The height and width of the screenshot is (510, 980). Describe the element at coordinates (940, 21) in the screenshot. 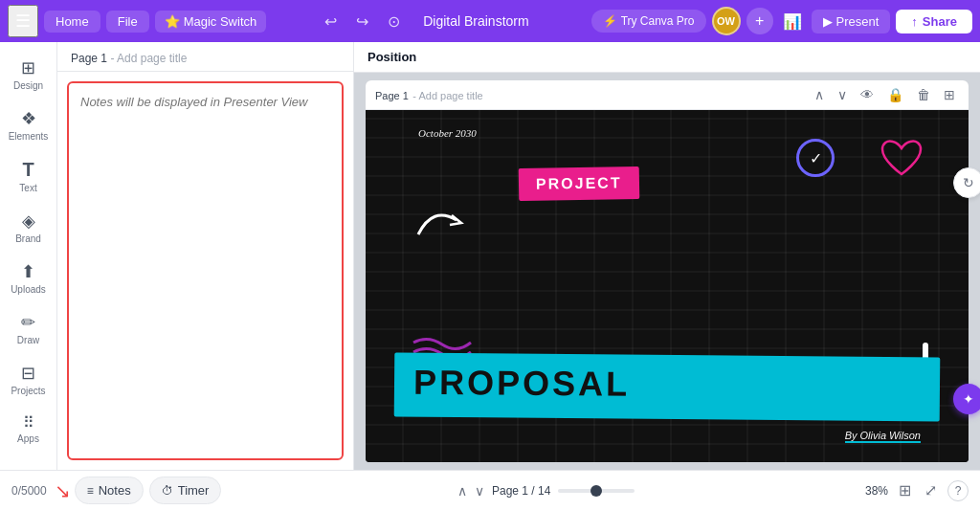

I see `share-label: Share` at that location.